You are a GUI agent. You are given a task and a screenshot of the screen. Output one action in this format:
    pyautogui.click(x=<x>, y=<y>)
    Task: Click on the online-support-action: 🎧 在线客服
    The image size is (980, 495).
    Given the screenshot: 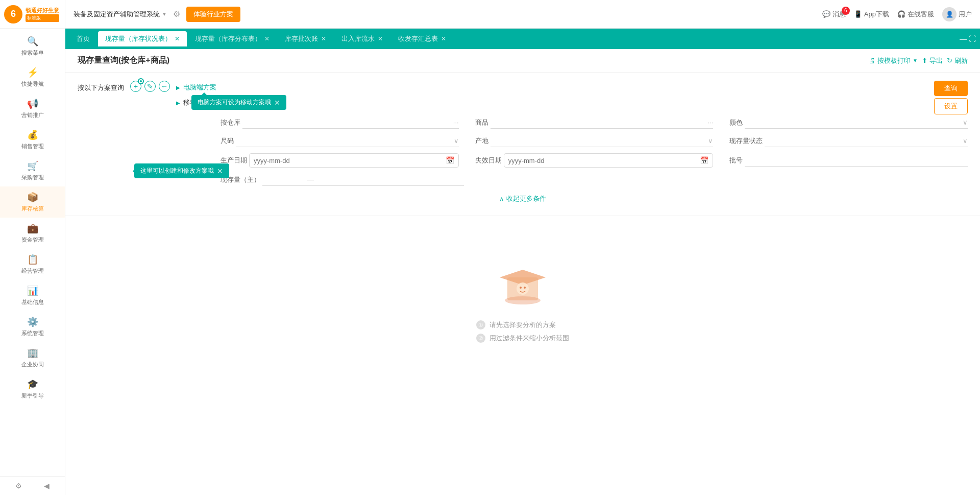 What is the action you would take?
    pyautogui.click(x=916, y=14)
    